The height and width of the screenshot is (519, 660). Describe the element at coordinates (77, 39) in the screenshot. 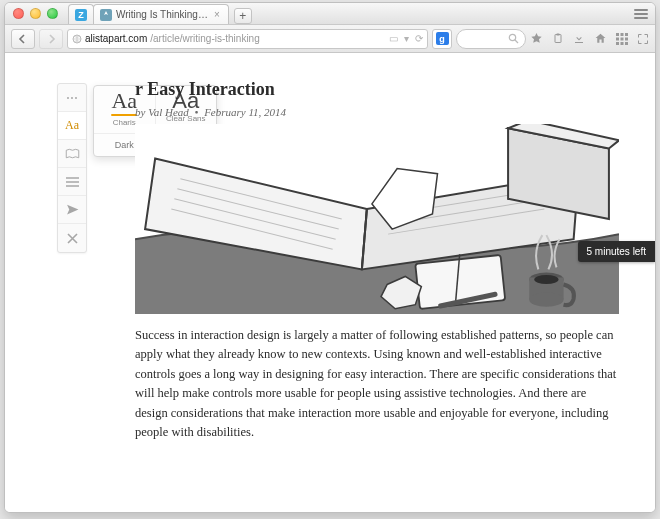

I see `globe-icon` at that location.